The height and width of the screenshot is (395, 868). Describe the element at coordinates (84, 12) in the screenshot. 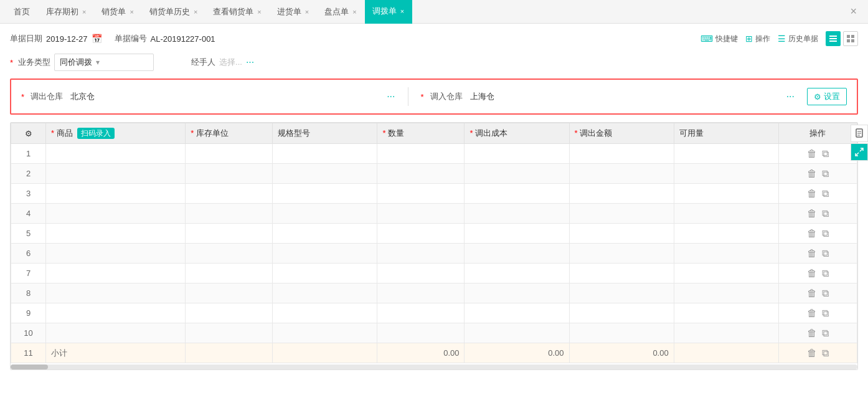

I see `tab-close-inventory-init: ×` at that location.